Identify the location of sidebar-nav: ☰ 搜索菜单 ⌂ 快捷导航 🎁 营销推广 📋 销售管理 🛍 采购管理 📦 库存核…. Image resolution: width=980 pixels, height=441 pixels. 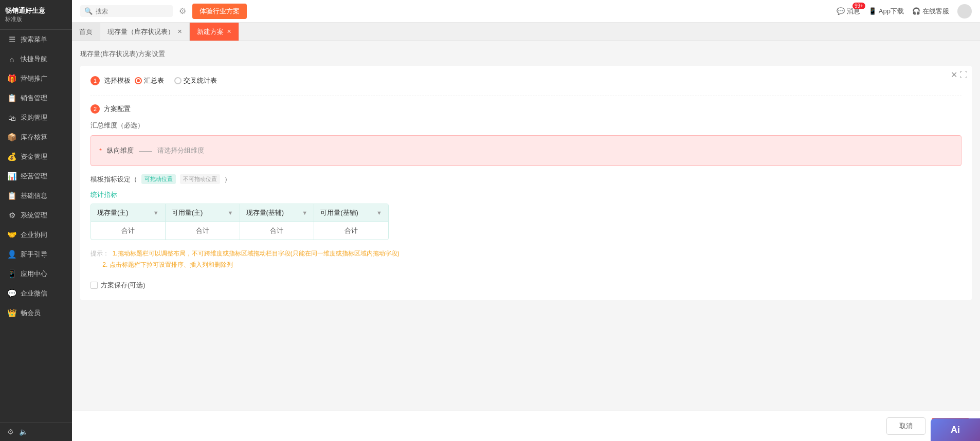
(36, 226).